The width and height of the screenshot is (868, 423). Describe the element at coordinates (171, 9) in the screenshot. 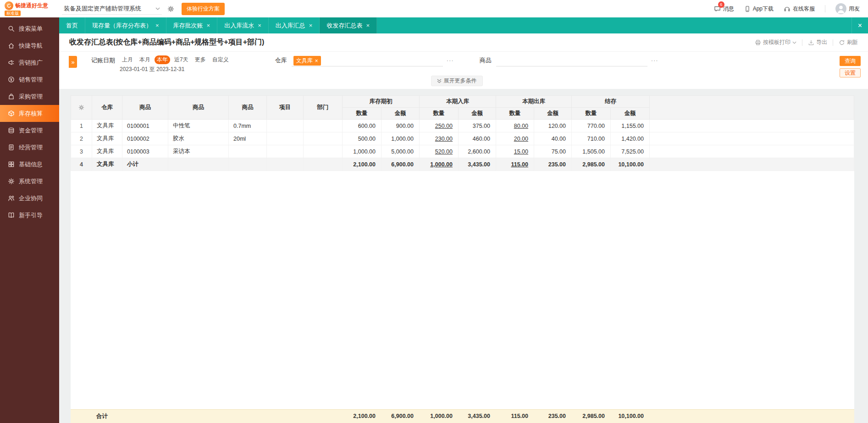

I see `settings-gear-button` at that location.